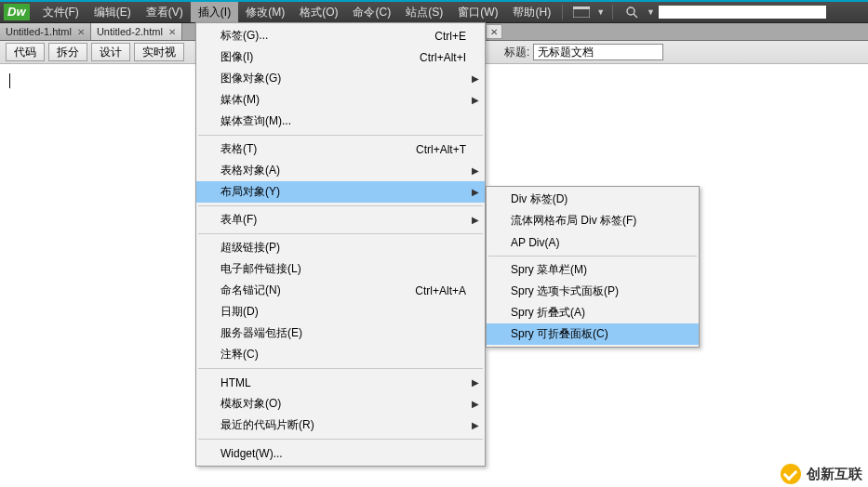  Describe the element at coordinates (61, 12) in the screenshot. I see `menu-file: 文件(F)` at that location.